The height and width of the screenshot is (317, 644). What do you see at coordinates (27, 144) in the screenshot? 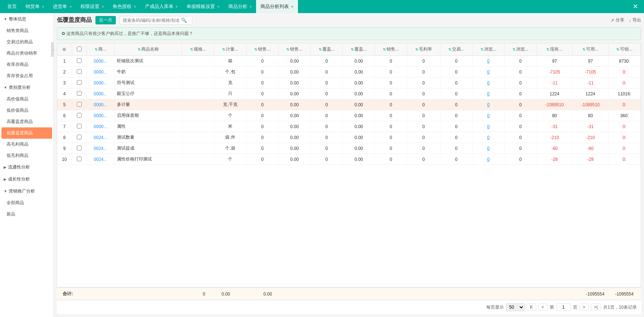
I see `sidebar-item-high-margin: 高毛利商品` at bounding box center [27, 144].